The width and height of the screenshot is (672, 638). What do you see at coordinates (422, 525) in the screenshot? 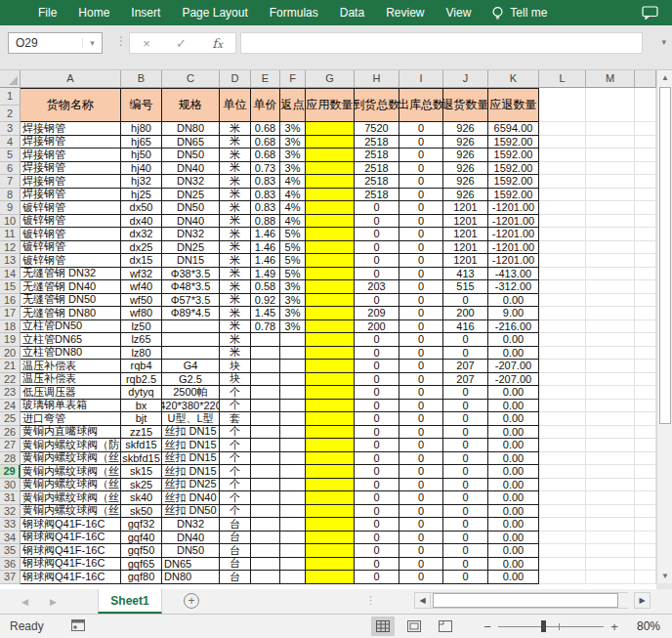
I see `cell-I33: 0` at bounding box center [422, 525].